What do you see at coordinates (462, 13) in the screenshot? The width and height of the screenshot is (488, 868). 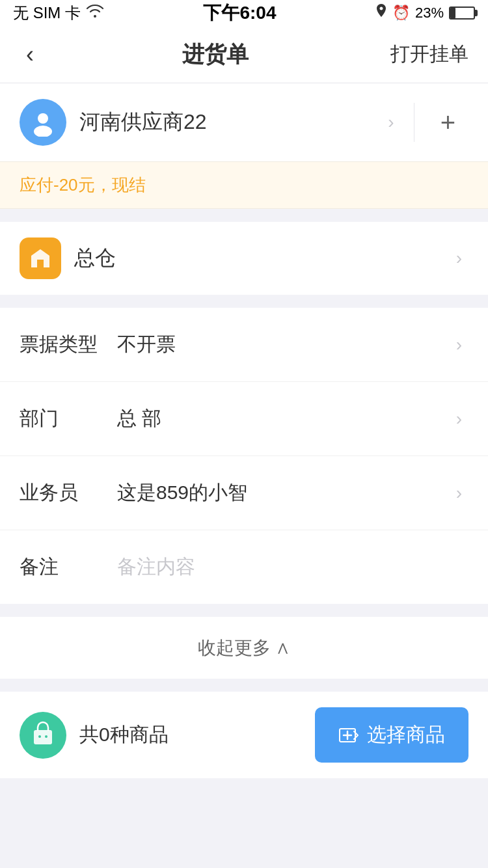 I see `battery-icon` at bounding box center [462, 13].